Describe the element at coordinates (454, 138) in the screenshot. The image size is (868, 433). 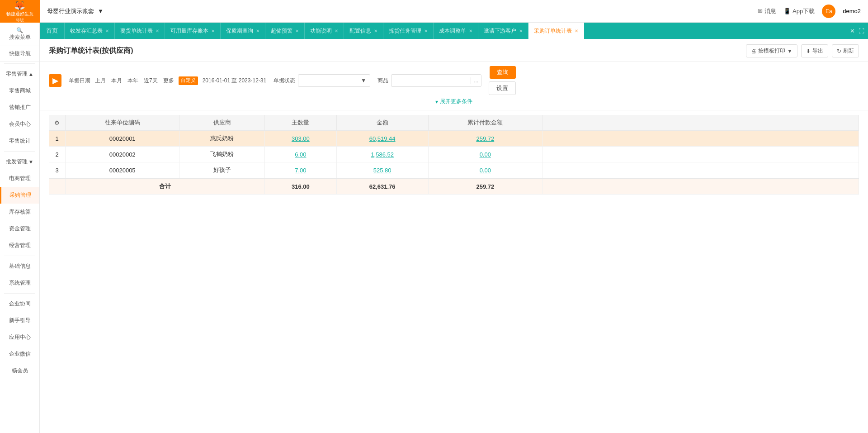
I see `table-row: 1 00020001 惠氏奶粉 303.00 60,519.44 259.72` at that location.